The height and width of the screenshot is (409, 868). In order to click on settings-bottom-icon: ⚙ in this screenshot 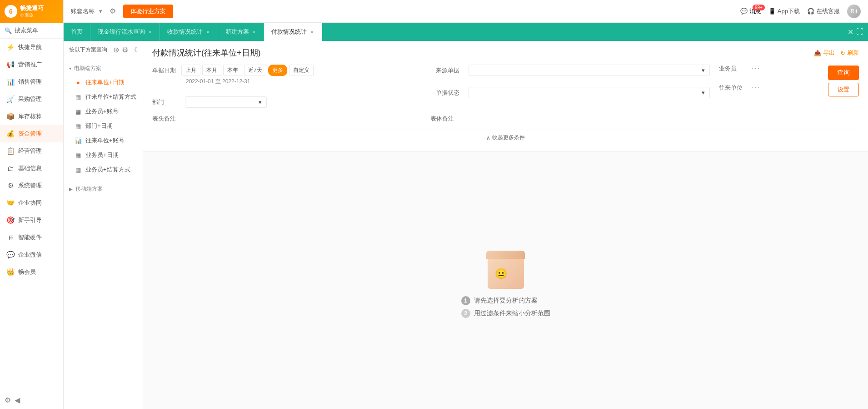, I will do `click(8, 400)`.